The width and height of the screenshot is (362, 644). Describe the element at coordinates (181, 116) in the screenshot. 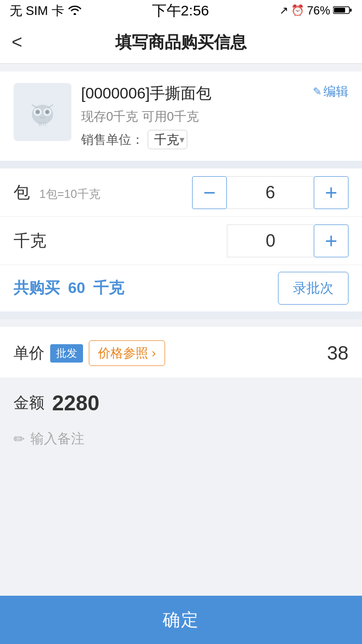

I see `product-section: 智计 [0000006]手撕面包 ✎ 编辑 现存0千克 可用0千克 销售单位： …` at that location.